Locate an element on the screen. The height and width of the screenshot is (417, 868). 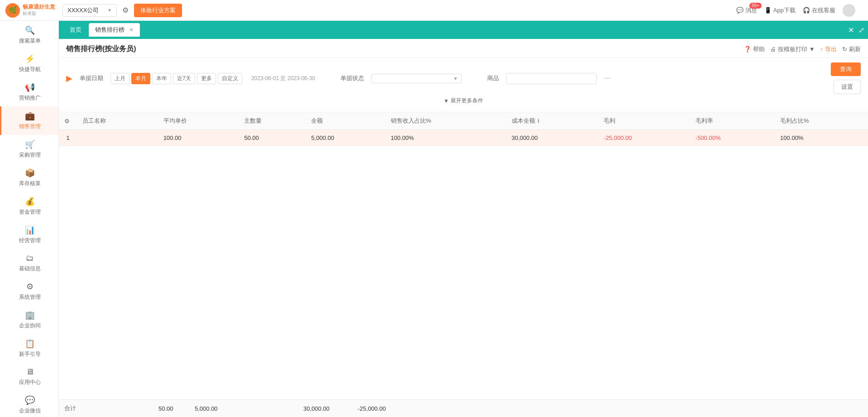
top-right-area: 💬 消息 99+ 📱 App下载 🎧 在线客服 is located at coordinates (800, 10).